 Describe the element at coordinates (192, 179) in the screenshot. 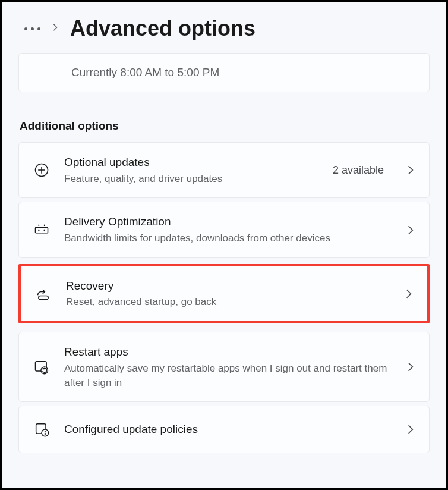

I see `option-subtitle: Feature, quality, and driver updates` at that location.